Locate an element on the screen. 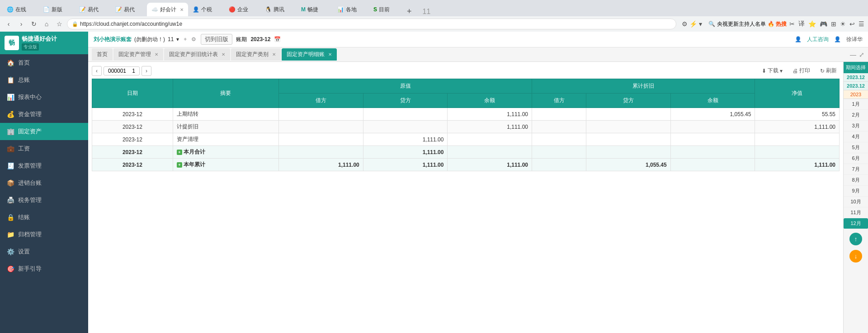  switch-version-button: 切到旧版 is located at coordinates (217, 39).